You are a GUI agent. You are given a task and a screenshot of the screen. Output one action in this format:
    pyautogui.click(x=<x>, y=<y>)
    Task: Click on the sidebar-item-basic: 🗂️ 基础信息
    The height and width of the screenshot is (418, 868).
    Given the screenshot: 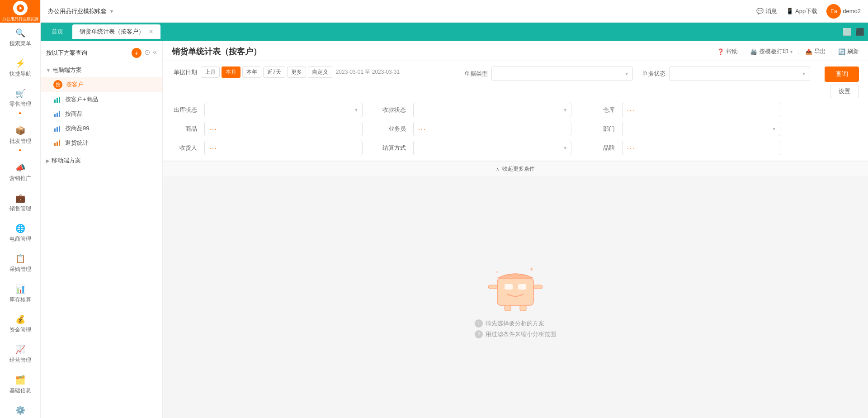 What is the action you would take?
    pyautogui.click(x=20, y=385)
    